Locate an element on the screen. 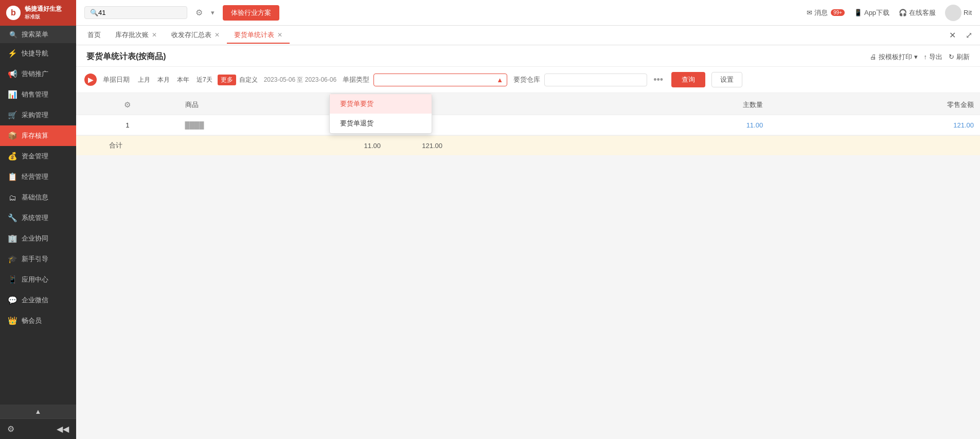 Image resolution: width=980 pixels, height=439 pixels. sidebar-item-quick-nav: ⚡ 快捷导航 is located at coordinates (38, 53).